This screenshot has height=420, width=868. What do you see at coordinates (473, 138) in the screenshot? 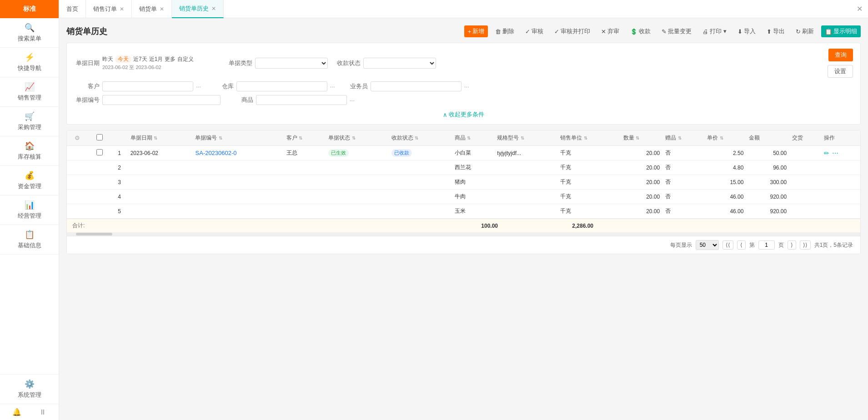
I see `th-goods: 商品 ⇅` at bounding box center [473, 138].